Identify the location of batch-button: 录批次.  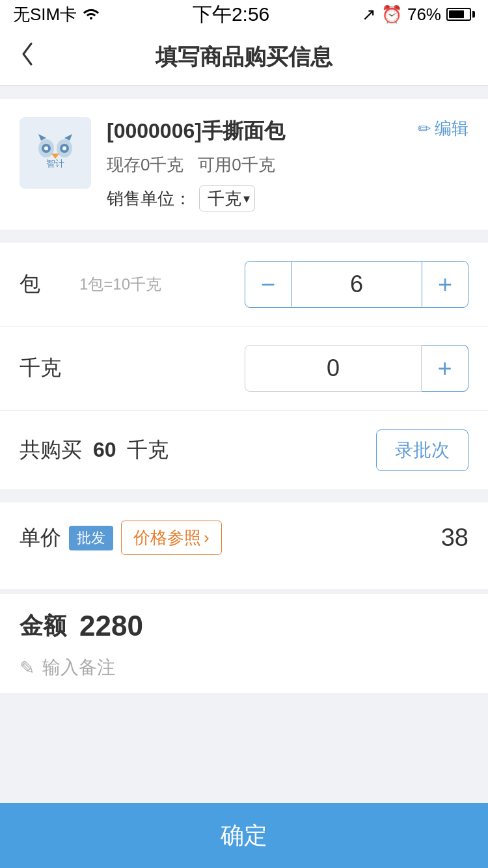
(422, 450).